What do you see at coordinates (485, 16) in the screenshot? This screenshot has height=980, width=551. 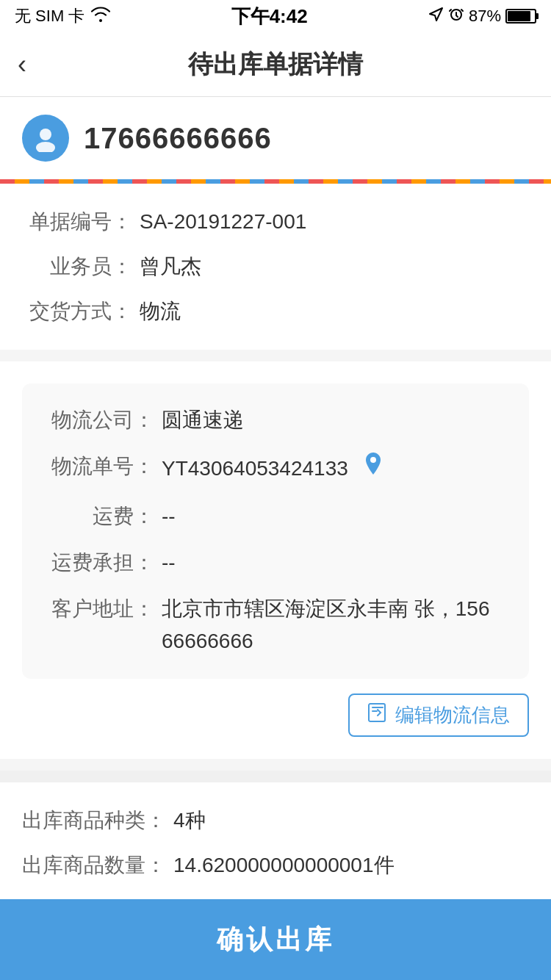 I see `battery-percent: 87%` at bounding box center [485, 16].